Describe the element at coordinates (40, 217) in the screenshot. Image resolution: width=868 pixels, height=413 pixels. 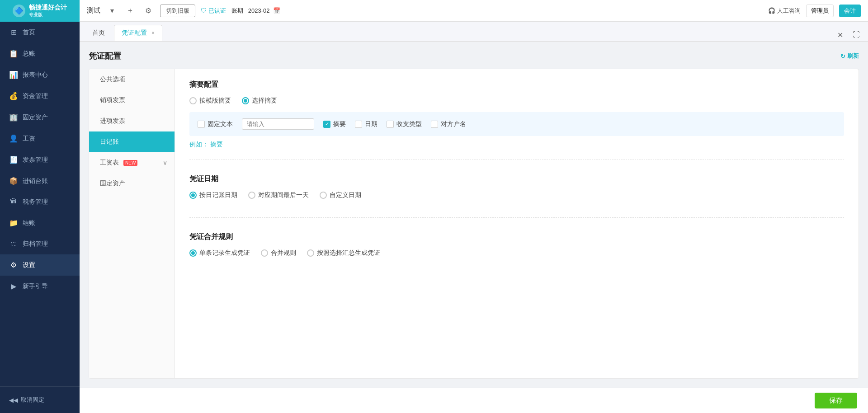
I see `sidebar: ⊞ 首页 📋 总账 📊 报表中心 💰 资金管理 🏢 固定资产 👤 工资 🧾 发票…` at that location.